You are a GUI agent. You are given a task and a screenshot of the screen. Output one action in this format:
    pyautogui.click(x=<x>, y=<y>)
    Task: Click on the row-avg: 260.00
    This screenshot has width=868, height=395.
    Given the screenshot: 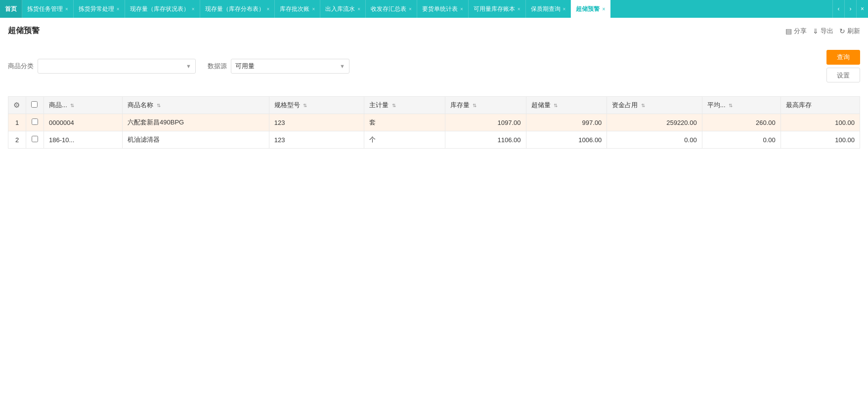 What is the action you would take?
    pyautogui.click(x=741, y=122)
    